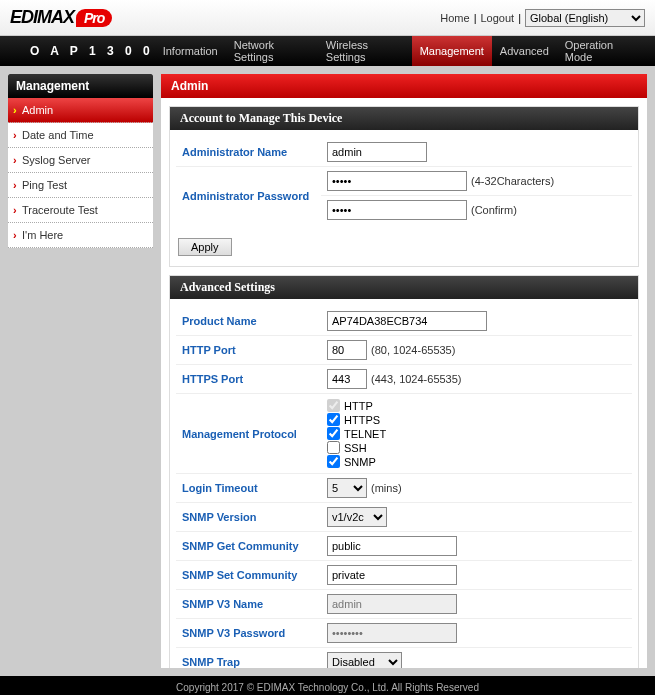 This screenshot has width=655, height=695. Describe the element at coordinates (248, 434) in the screenshot. I see `mgmt-proto-label: Management Protocol` at that location.